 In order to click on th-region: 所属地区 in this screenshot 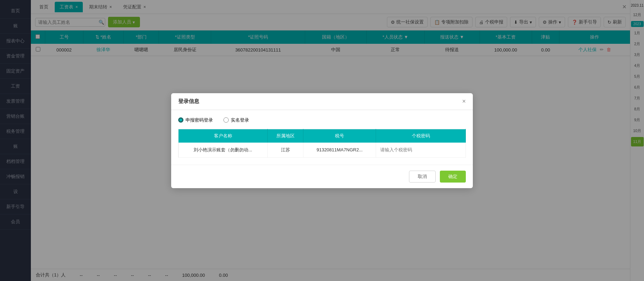, I will do `click(286, 136)`.